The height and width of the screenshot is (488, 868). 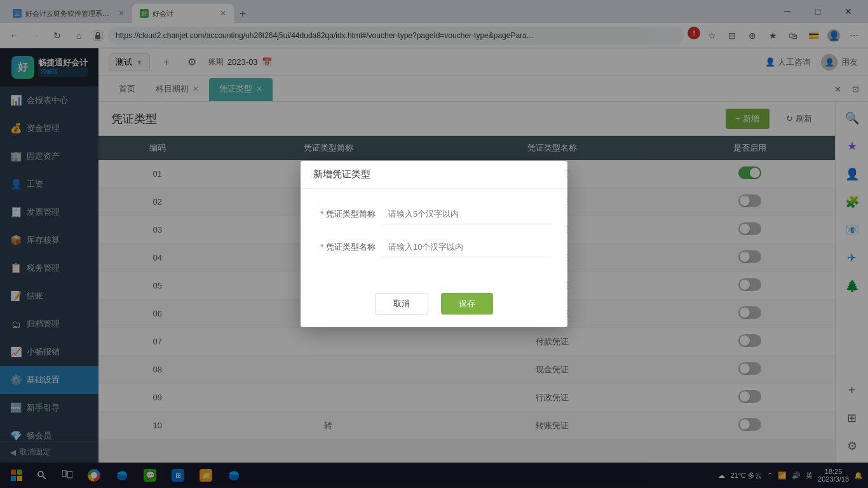 What do you see at coordinates (466, 247) in the screenshot?
I see `field-name-input` at bounding box center [466, 247].